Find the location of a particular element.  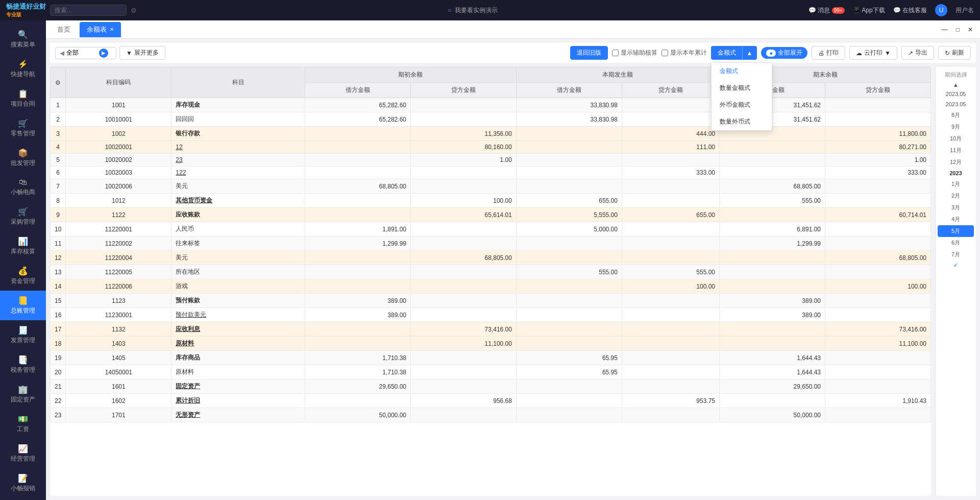

row-name: 美元 is located at coordinates (238, 258).